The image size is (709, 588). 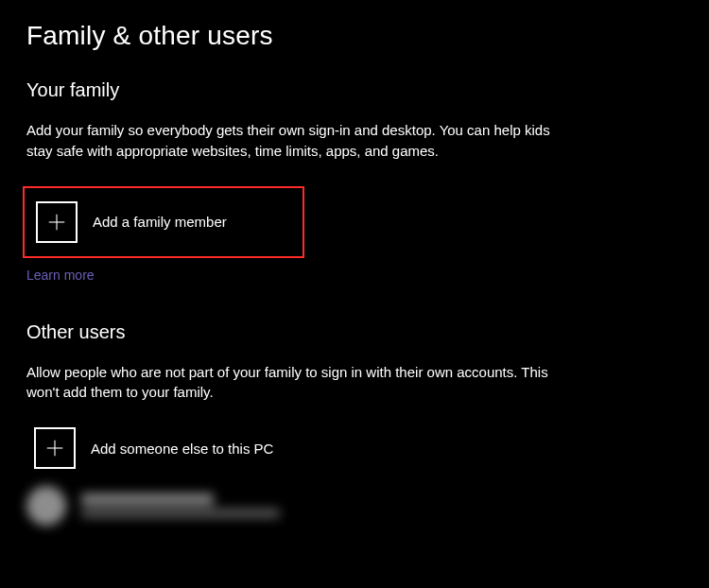 I want to click on add-family-member-button: Add a family member, so click(x=164, y=222).